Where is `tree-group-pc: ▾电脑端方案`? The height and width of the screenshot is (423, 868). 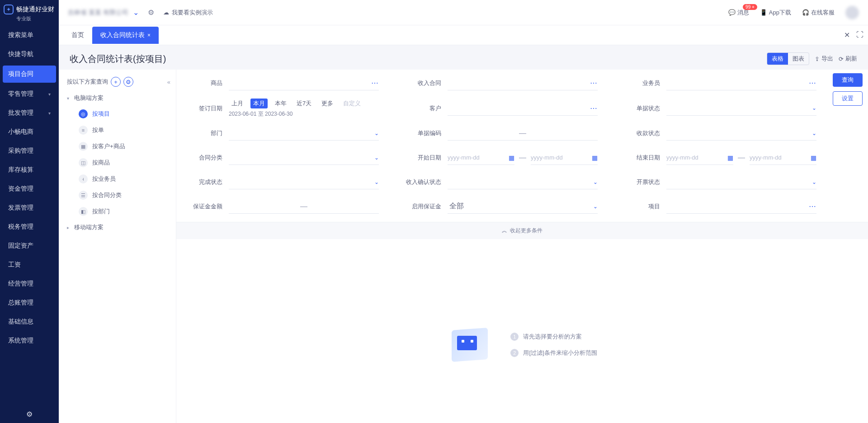
tree-group-pc: ▾电脑端方案 is located at coordinates (118, 98).